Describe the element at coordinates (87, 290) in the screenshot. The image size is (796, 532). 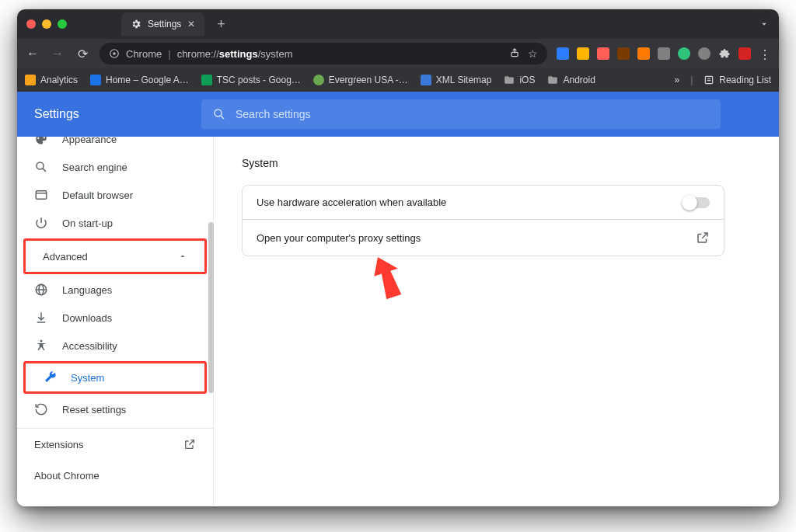
I see `sidebar-item-label: Languages` at that location.